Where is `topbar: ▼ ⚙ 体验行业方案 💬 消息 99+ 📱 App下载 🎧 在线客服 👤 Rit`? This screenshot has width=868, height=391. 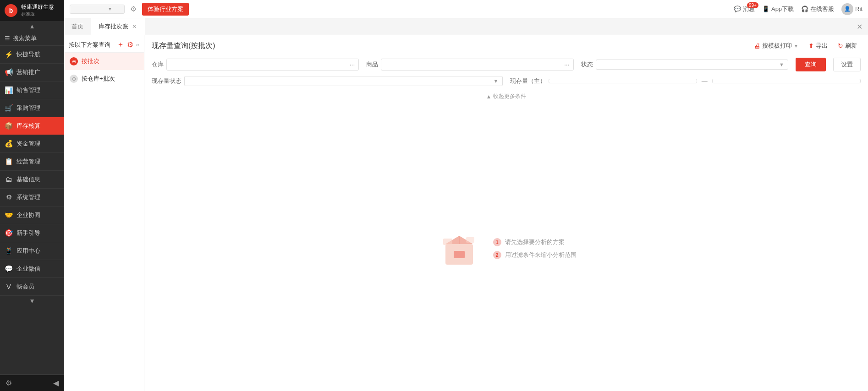
topbar: ▼ ⚙ 体验行业方案 💬 消息 99+ 📱 App下载 🎧 在线客服 👤 Rit is located at coordinates (466, 9).